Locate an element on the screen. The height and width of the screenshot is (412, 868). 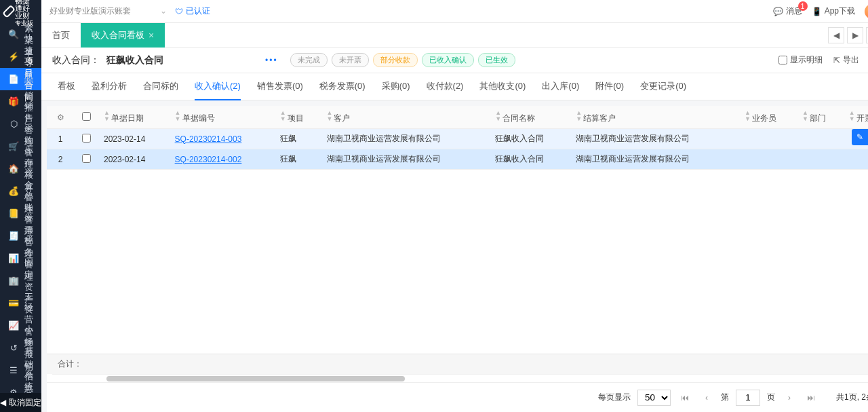
contract-name: 狂飙收入合同 is located at coordinates (135, 60).